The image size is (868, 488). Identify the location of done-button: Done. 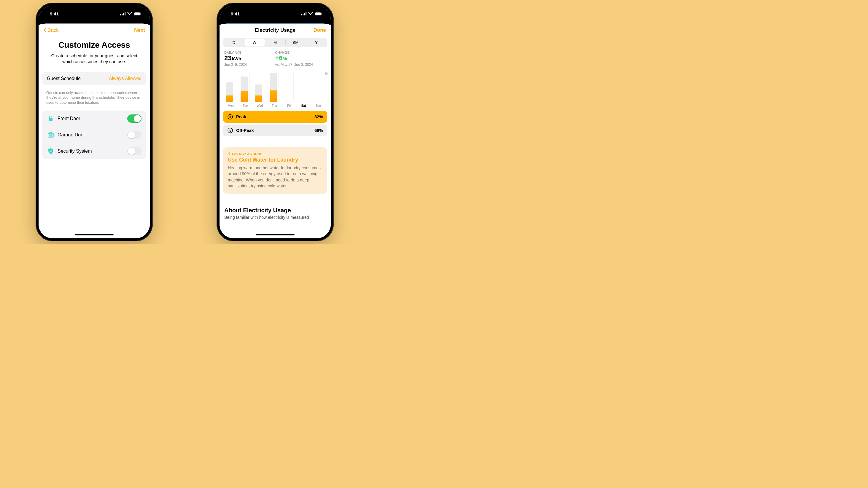
(320, 30).